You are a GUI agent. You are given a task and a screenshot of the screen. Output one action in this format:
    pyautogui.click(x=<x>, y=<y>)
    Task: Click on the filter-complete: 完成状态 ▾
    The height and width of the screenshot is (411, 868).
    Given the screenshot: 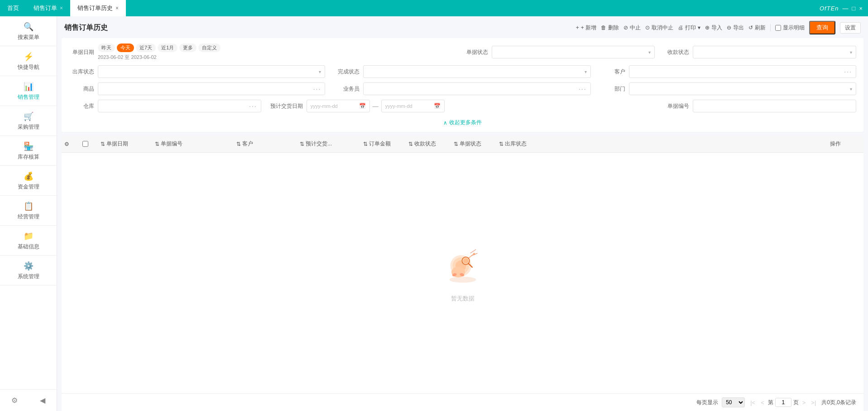 What is the action you would take?
    pyautogui.click(x=462, y=72)
    